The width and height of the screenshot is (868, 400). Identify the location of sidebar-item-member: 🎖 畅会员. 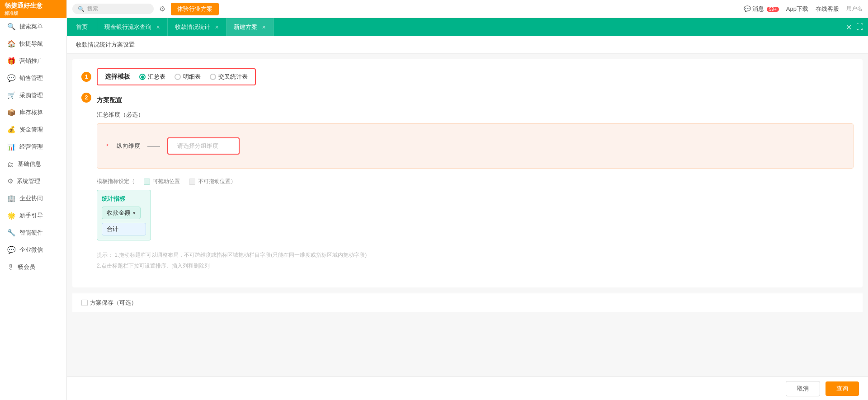
(33, 267).